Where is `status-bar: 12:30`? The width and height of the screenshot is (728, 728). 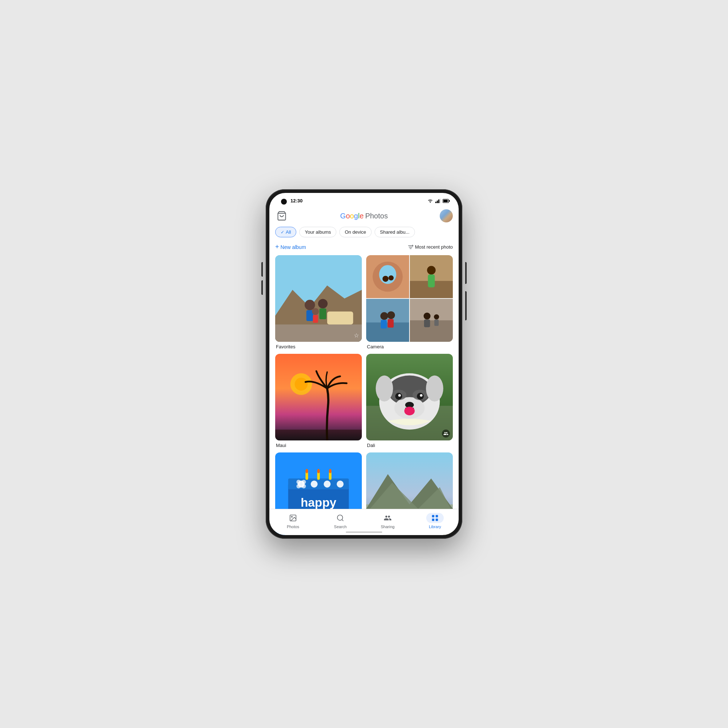 status-bar: 12:30 is located at coordinates (364, 200).